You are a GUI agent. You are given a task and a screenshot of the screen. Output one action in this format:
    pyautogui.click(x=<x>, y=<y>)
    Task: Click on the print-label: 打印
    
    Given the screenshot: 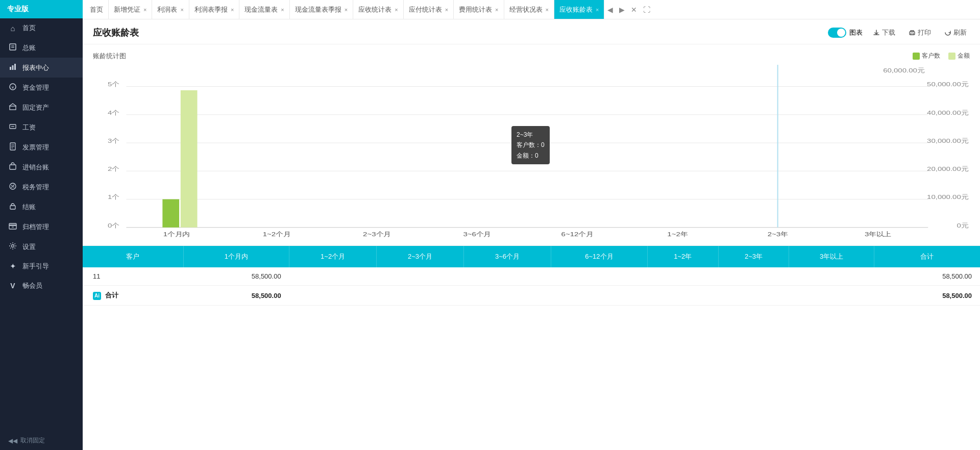 What is the action you would take?
    pyautogui.click(x=924, y=33)
    